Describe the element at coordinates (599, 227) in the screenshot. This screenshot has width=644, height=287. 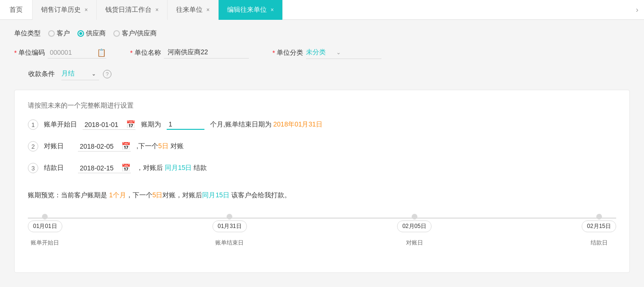
I see `timeline-badge-4: 02月15日` at that location.